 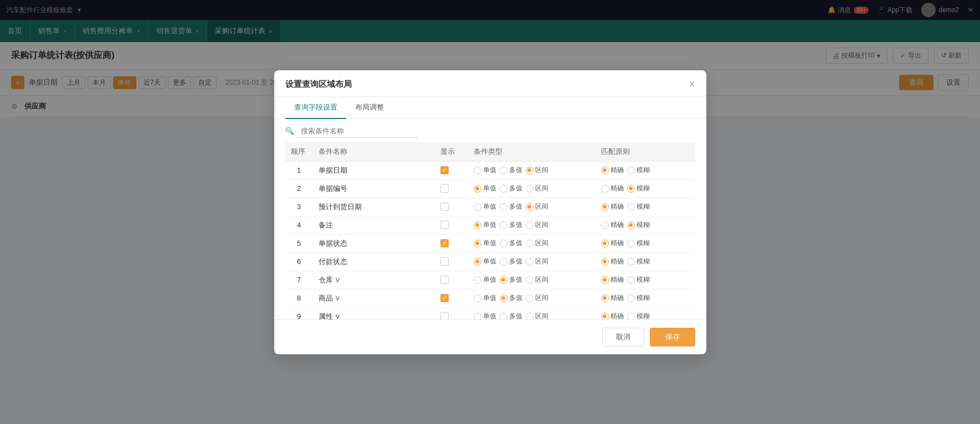 I want to click on modal-close-button: ×, so click(x=692, y=84).